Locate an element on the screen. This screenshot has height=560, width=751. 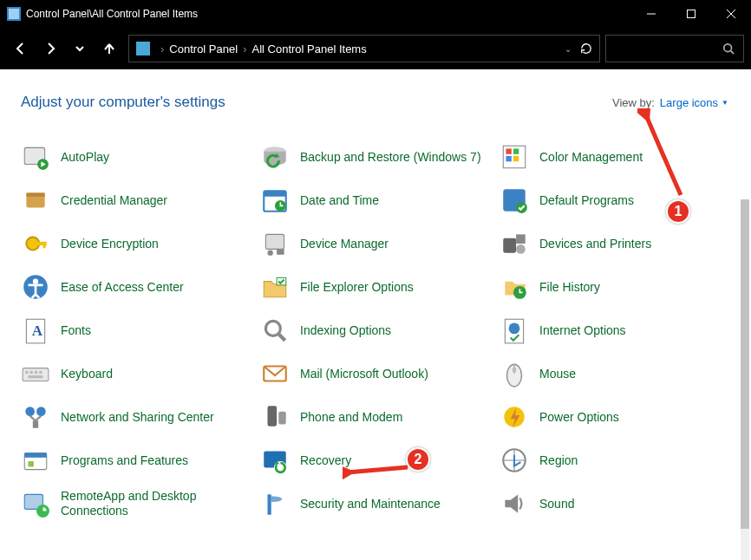
cpl-item-file-explorer-options: File Explorer Options is located at coordinates (376, 287).